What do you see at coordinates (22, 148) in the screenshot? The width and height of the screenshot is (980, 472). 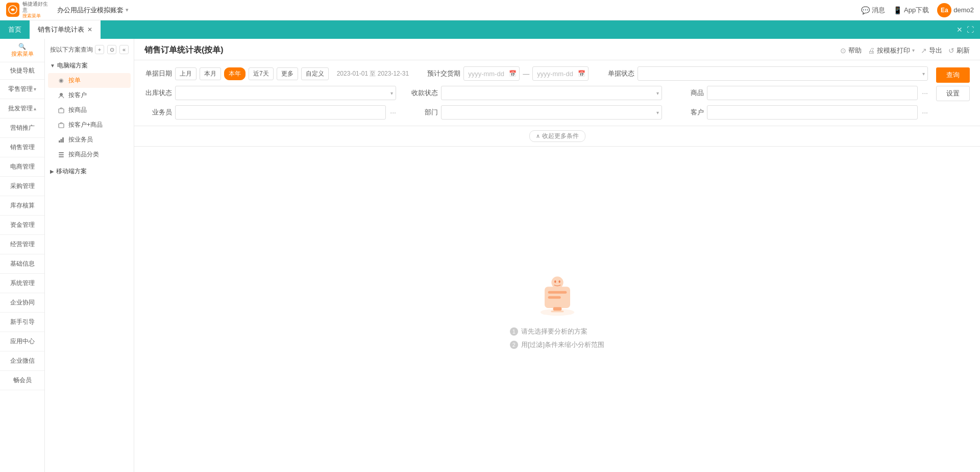 I see `sidebar-item-sales: 销售管理` at bounding box center [22, 148].